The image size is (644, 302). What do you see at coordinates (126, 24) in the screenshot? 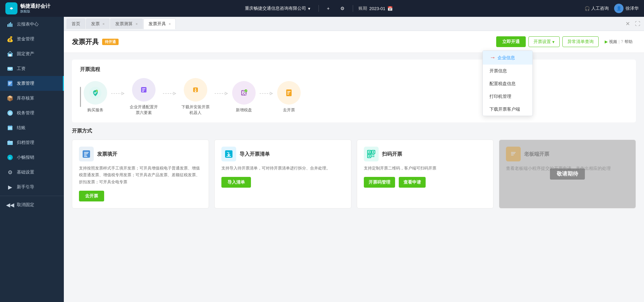
I see `tab-invoice-calc: 发票测算 ×` at bounding box center [126, 24].